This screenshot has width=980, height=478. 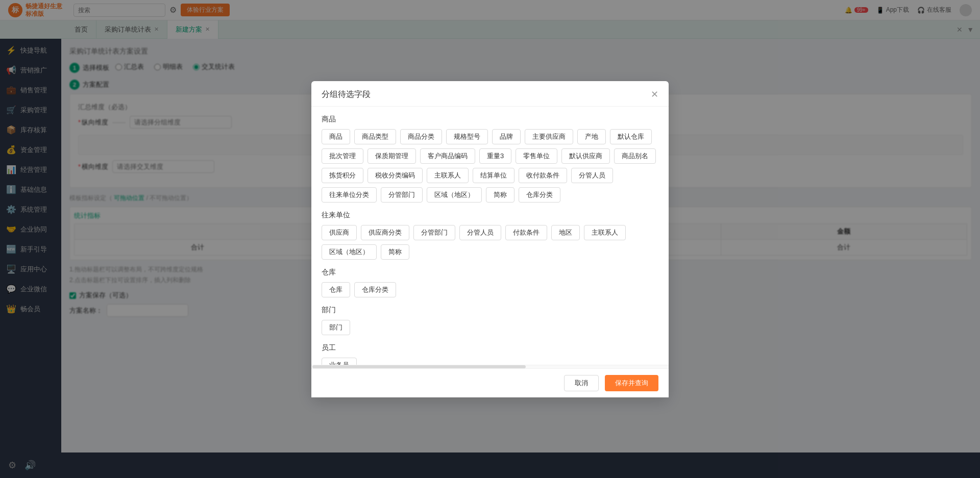 What do you see at coordinates (540, 195) in the screenshot?
I see `field-tag-0-25: 仓库分类` at bounding box center [540, 195].